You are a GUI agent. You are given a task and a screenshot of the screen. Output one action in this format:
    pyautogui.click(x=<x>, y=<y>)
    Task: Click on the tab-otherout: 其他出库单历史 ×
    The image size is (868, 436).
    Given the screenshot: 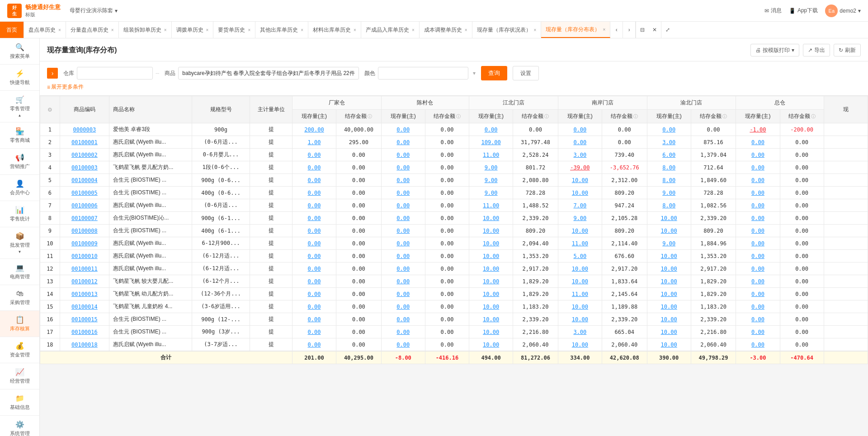 What is the action you would take?
    pyautogui.click(x=282, y=30)
    